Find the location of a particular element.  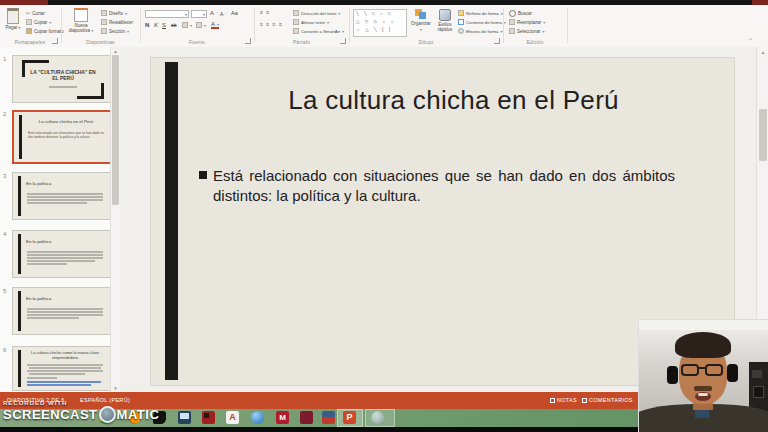

thumbnail-panel-scrollbar: ▴ ▾ is located at coordinates (115, 220).